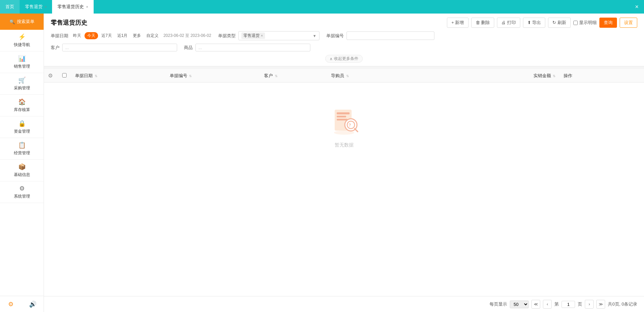  What do you see at coordinates (59, 36) in the screenshot?
I see `date-filter-label: 单据日期` at bounding box center [59, 36].